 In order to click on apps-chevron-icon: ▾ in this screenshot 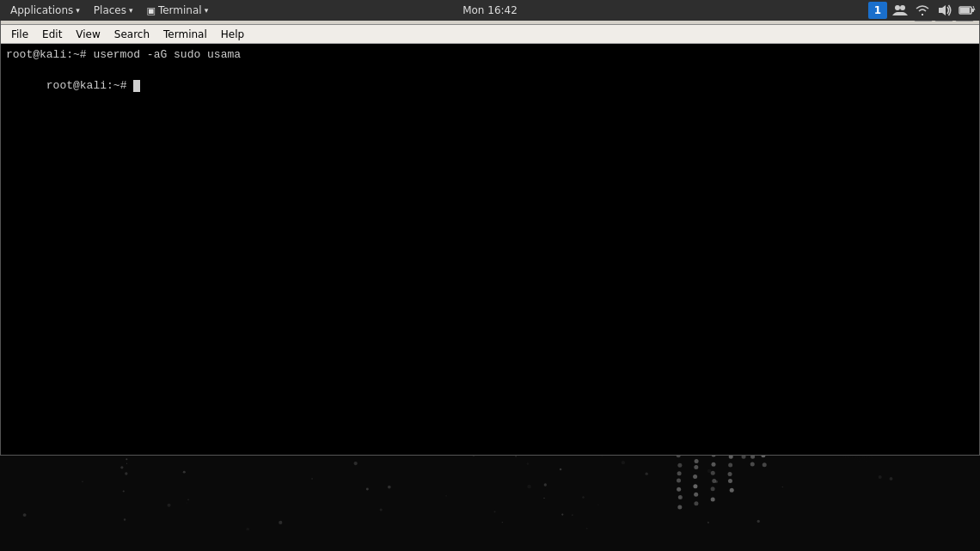, I will do `click(77, 10)`.